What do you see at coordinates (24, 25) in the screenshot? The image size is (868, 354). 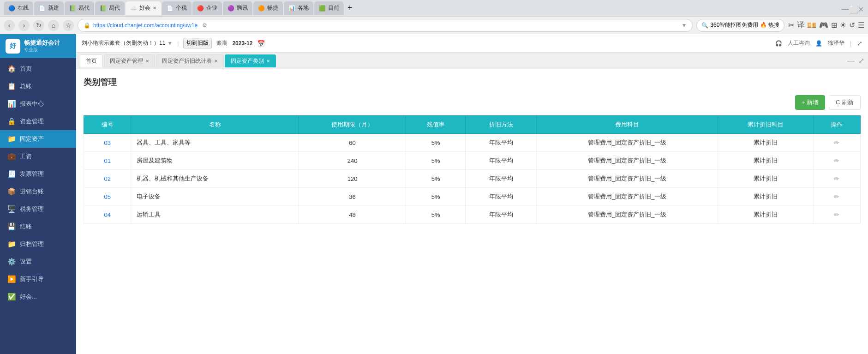 I see `forward-button: ›` at bounding box center [24, 25].